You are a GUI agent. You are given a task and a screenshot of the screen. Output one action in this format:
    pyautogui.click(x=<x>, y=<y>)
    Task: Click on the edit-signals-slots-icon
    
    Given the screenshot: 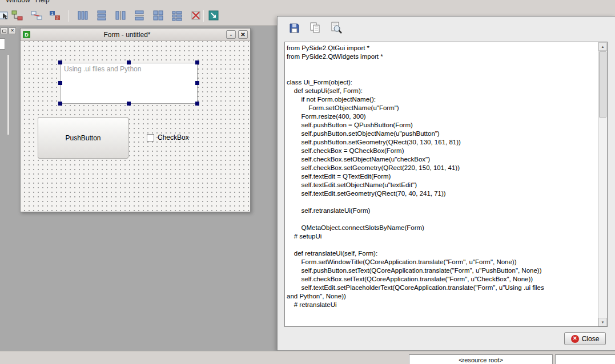 What is the action you would take?
    pyautogui.click(x=17, y=15)
    